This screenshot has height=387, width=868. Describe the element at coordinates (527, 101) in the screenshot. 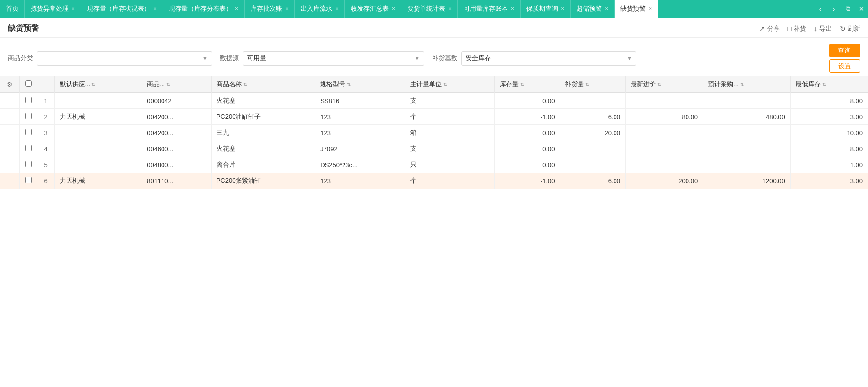

I see `td-stock_qty: 0.00` at that location.